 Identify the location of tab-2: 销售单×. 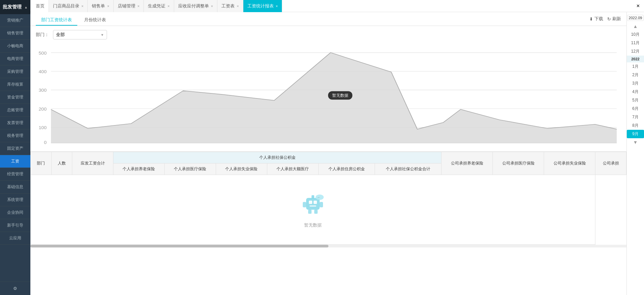
(101, 6).